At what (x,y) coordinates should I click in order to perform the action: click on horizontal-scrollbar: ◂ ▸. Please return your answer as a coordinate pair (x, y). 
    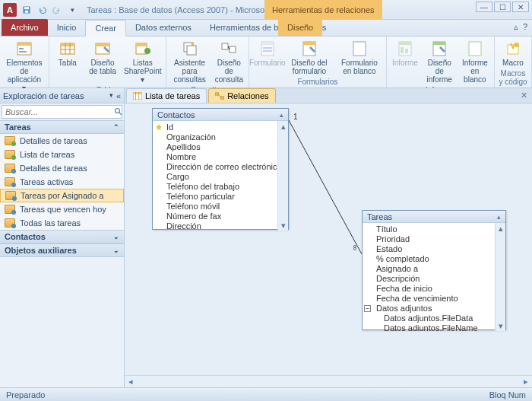
    Looking at the image, I should click on (328, 381).